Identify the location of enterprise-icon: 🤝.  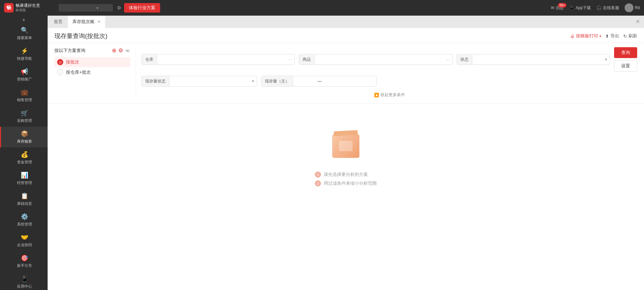
(24, 237).